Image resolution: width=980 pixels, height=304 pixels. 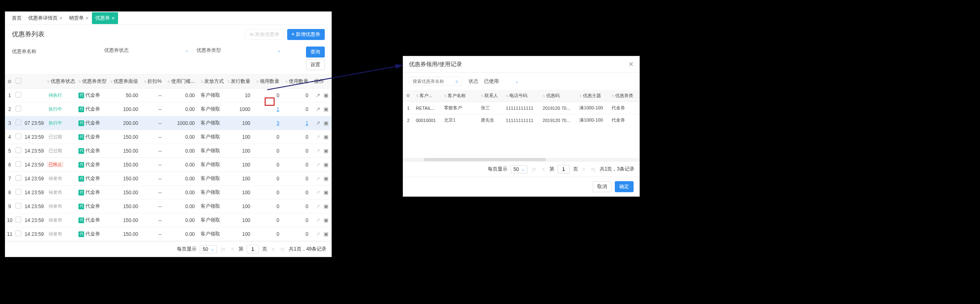 I want to click on col-claimed: ⇅领用数量, so click(x=269, y=82).